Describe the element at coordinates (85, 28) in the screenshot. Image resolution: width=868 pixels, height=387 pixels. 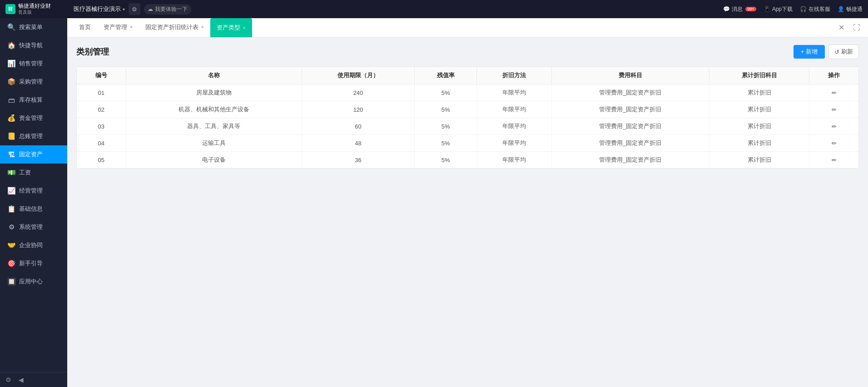
I see `tab-home: 首页` at that location.